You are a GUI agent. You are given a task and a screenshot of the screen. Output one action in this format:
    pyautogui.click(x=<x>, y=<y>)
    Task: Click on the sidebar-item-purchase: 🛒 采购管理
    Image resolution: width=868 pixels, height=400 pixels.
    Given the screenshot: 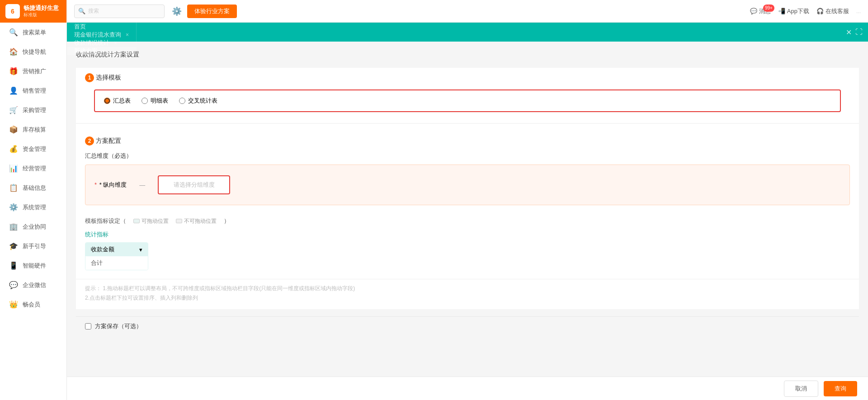 What is the action you would take?
    pyautogui.click(x=33, y=110)
    